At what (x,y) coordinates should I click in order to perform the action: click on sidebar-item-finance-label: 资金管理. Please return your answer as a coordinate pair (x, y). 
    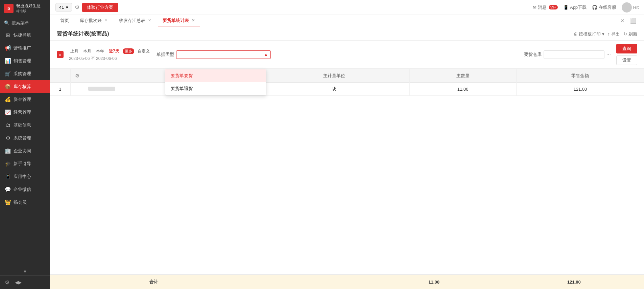
    Looking at the image, I should click on (22, 99).